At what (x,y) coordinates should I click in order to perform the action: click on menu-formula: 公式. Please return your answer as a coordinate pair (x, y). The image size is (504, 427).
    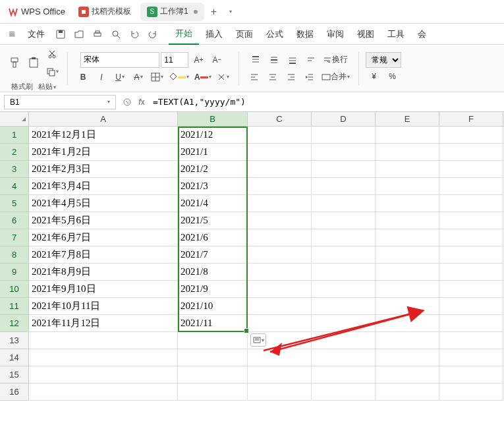
    Looking at the image, I should click on (275, 34).